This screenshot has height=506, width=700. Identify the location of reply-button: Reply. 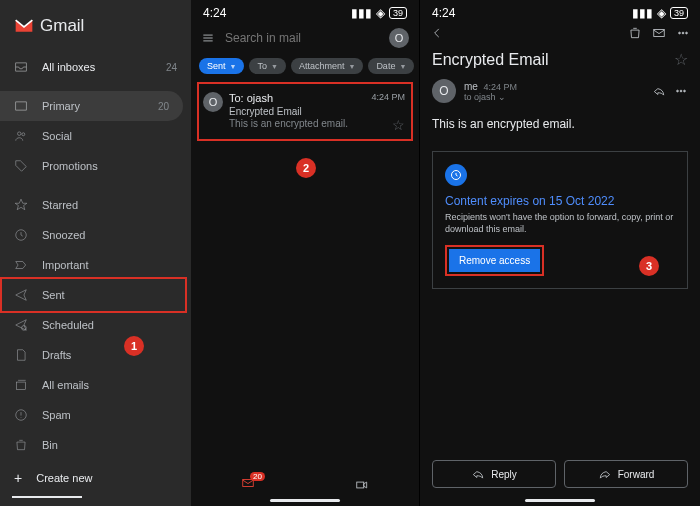
(494, 474).